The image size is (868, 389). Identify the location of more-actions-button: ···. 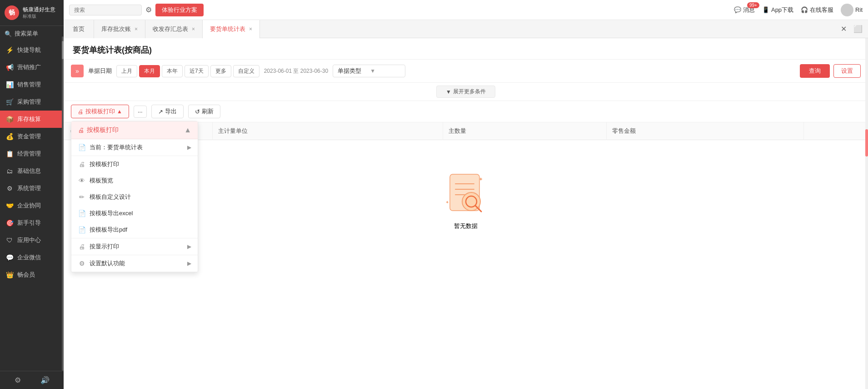
(140, 112).